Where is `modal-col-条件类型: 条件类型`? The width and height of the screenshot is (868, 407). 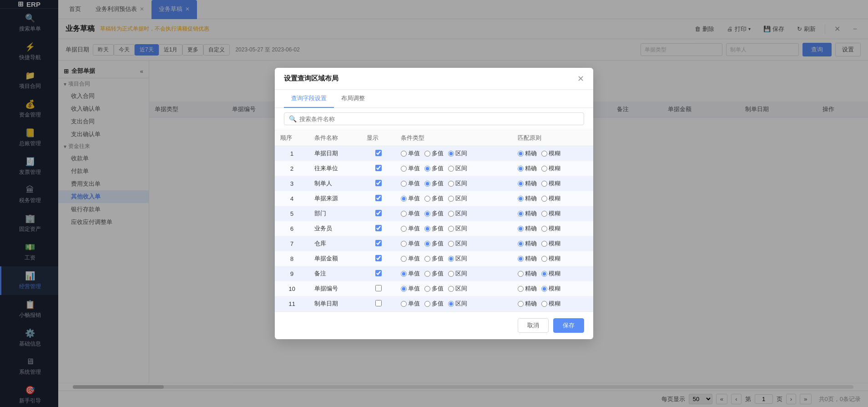 modal-col-条件类型: 条件类型 is located at coordinates (454, 138).